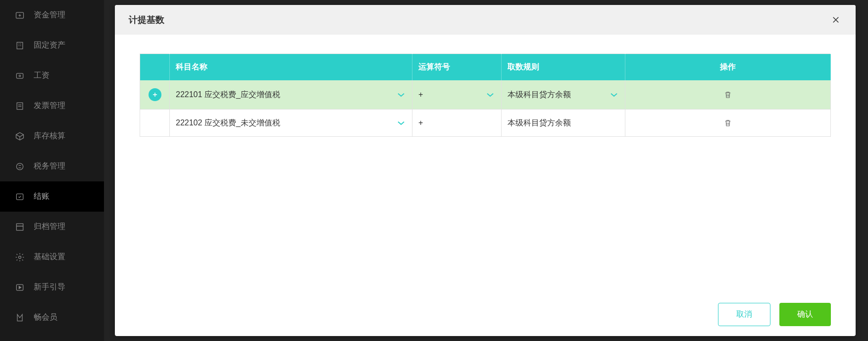  What do you see at coordinates (50, 257) in the screenshot?
I see `sidebar-item-label: 基础设置` at bounding box center [50, 257].